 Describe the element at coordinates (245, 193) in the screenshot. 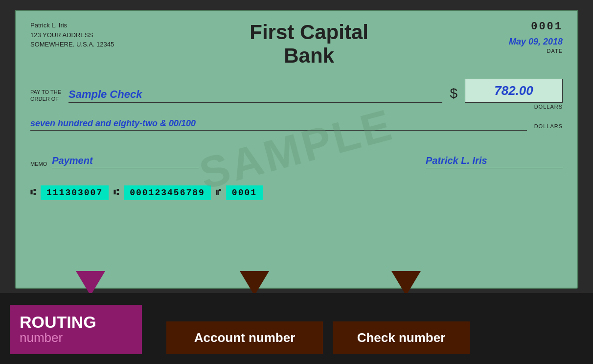

I see `micr-check: 0001` at that location.